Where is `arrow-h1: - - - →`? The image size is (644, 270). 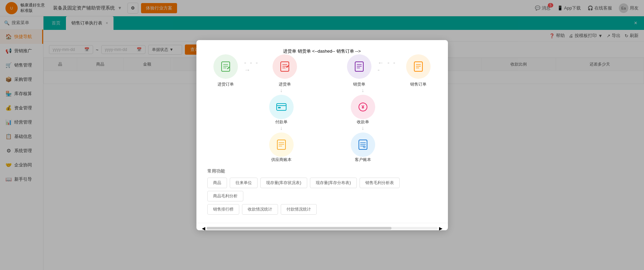 arrow-h1: - - - → is located at coordinates (256, 71).